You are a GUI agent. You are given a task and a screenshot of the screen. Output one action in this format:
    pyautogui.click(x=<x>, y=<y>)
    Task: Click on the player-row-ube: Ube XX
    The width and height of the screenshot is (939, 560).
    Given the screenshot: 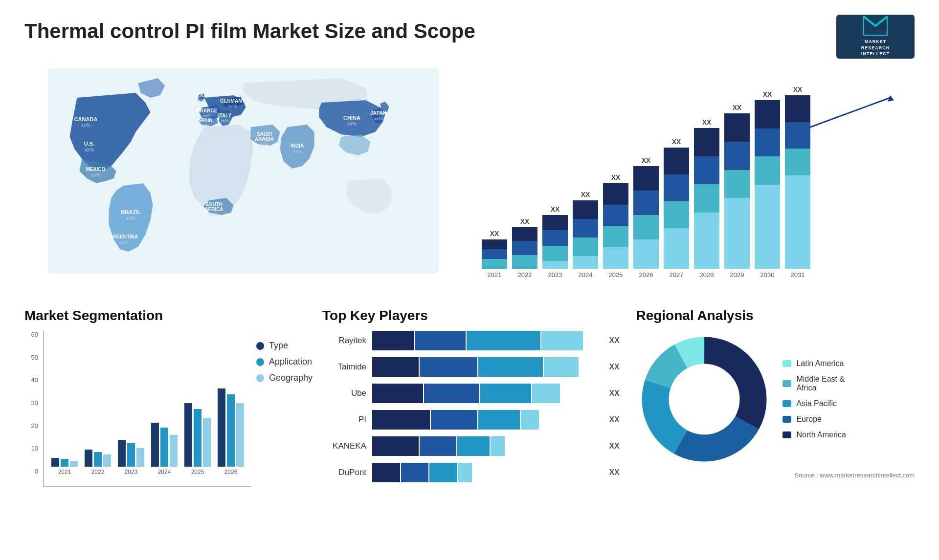 What is the action you would take?
    pyautogui.click(x=474, y=393)
    